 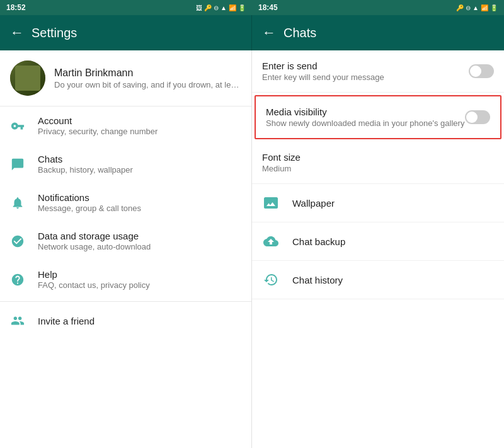 I want to click on menu-item-chats: Chats Backup, history, wallpaper, so click(x=126, y=164).